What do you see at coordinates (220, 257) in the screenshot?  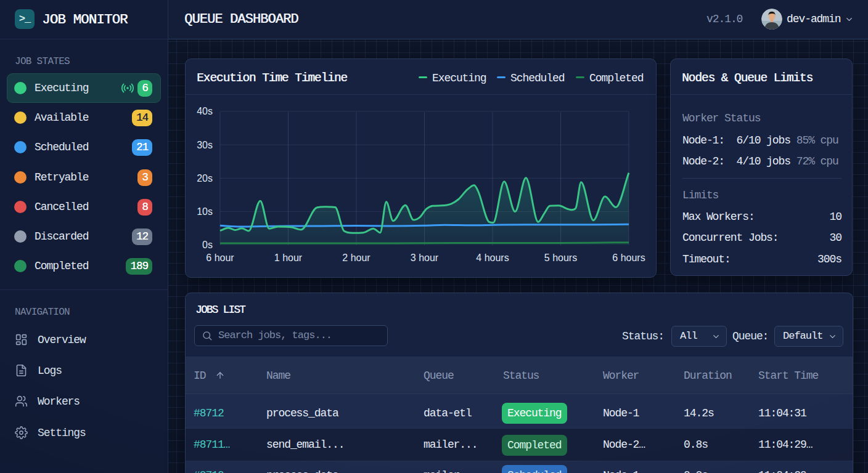 I see `svg-text: 6 hour` at bounding box center [220, 257].